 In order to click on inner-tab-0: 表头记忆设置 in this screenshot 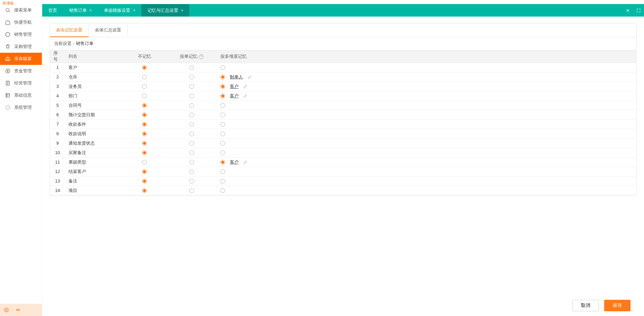, I will do `click(70, 30)`.